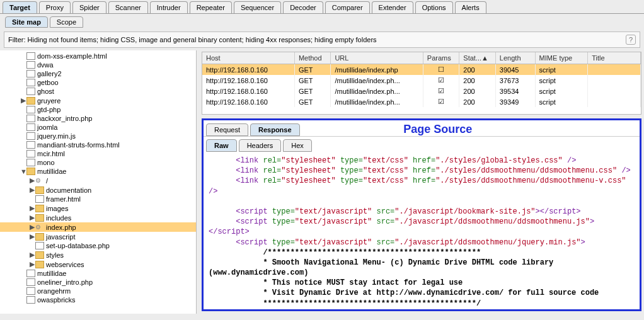  What do you see at coordinates (98, 171) in the screenshot?
I see `tree-item: ▼mutillidae` at bounding box center [98, 171].